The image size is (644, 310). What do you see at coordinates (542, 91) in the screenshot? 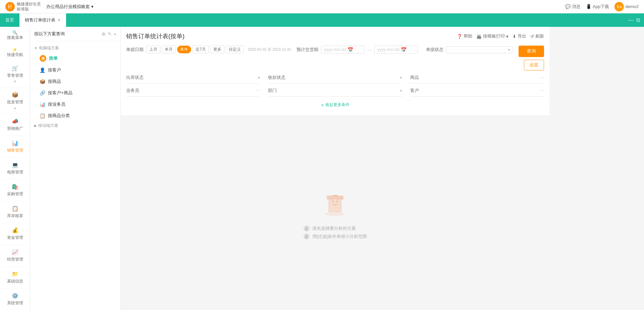
I see `customer-more-icon: ···` at bounding box center [542, 91].